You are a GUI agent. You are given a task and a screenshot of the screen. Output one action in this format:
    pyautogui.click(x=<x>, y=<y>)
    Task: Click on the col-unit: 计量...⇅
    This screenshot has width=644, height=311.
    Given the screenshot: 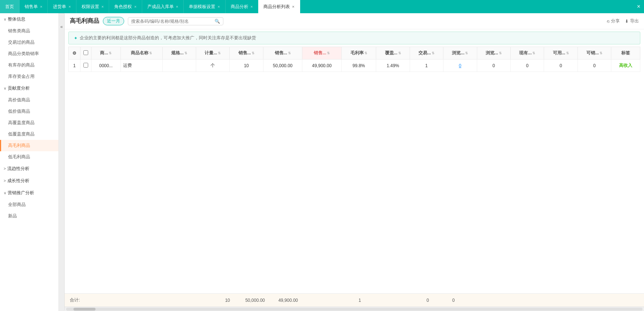 What is the action you would take?
    pyautogui.click(x=212, y=53)
    